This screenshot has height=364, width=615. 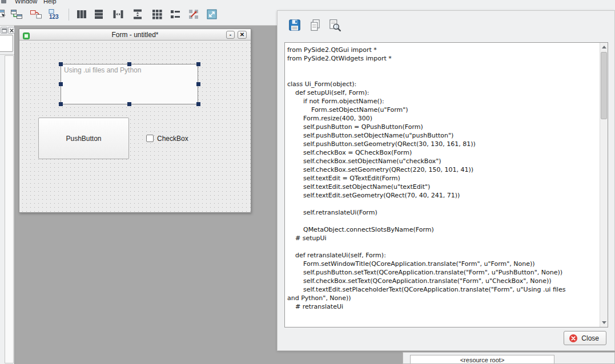 What do you see at coordinates (61, 64) in the screenshot?
I see `selection-handle-top-left` at bounding box center [61, 64].